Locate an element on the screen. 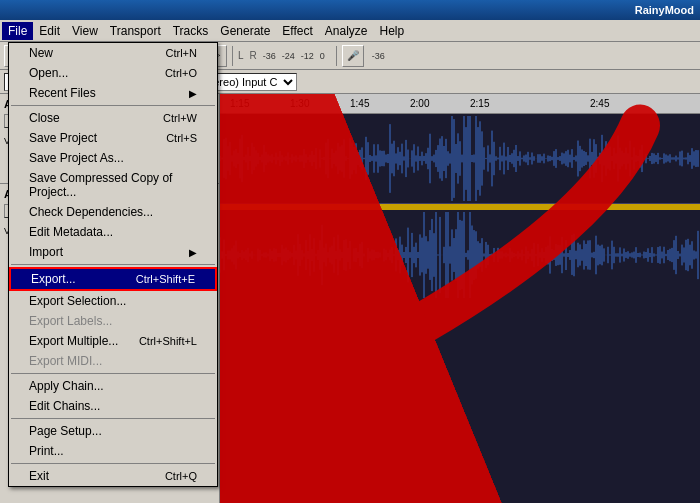 The width and height of the screenshot is (700, 503). mic-btn: 🎤 is located at coordinates (353, 56).